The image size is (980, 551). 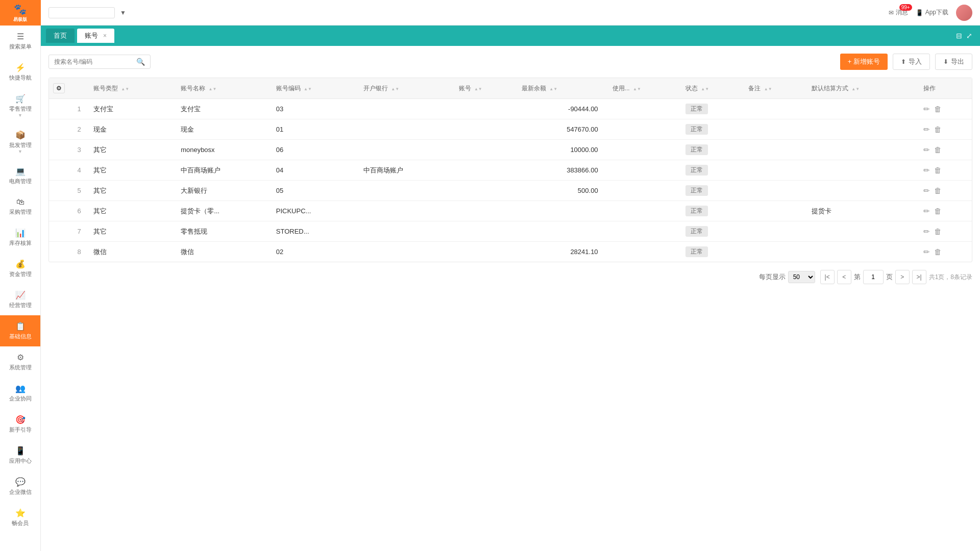 I want to click on tab-home: 首页, so click(x=60, y=36).